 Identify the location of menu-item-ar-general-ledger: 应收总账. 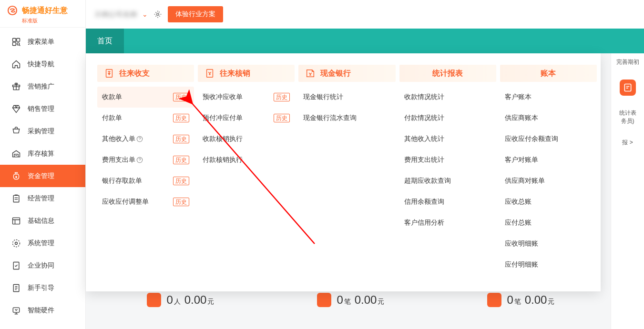
(548, 202).